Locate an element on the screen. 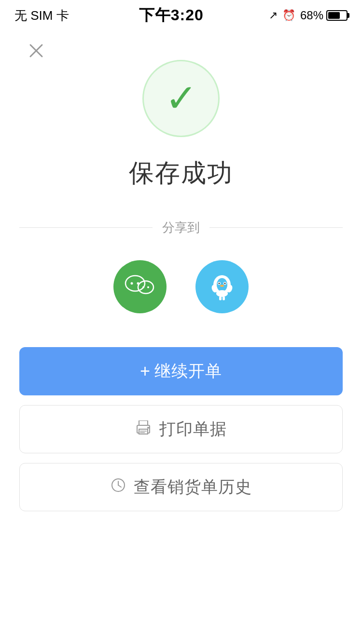 Image resolution: width=362 pixels, height=644 pixels. battery-percent: 68% is located at coordinates (312, 15).